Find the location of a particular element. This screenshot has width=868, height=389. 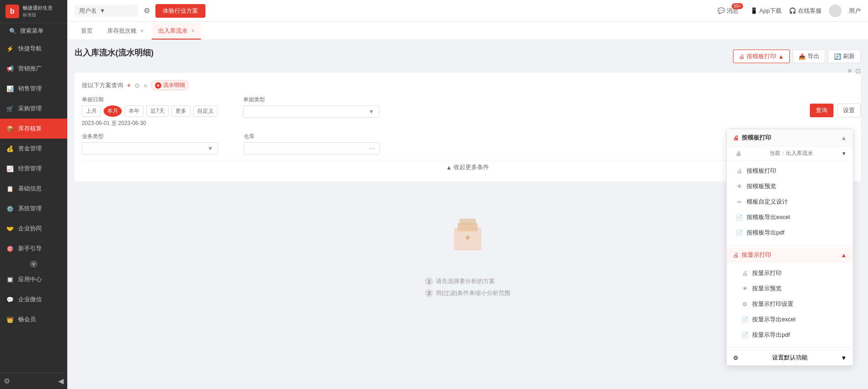

message-icon: 💬 is located at coordinates (721, 11).